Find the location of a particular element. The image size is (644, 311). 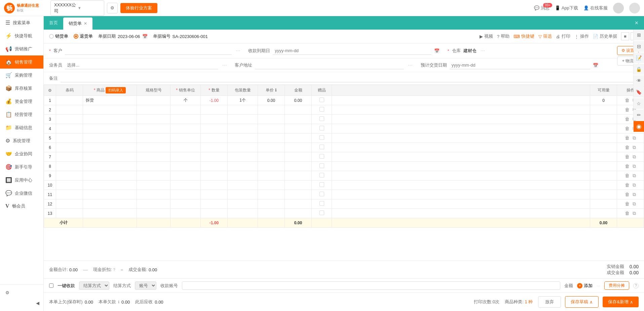

app-download-button: 📱 App下载 is located at coordinates (566, 8).